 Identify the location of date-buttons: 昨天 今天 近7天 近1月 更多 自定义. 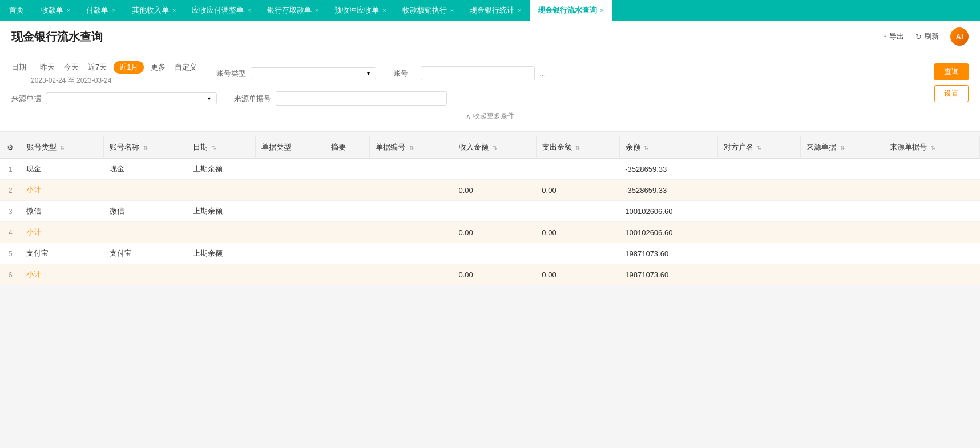
(119, 67).